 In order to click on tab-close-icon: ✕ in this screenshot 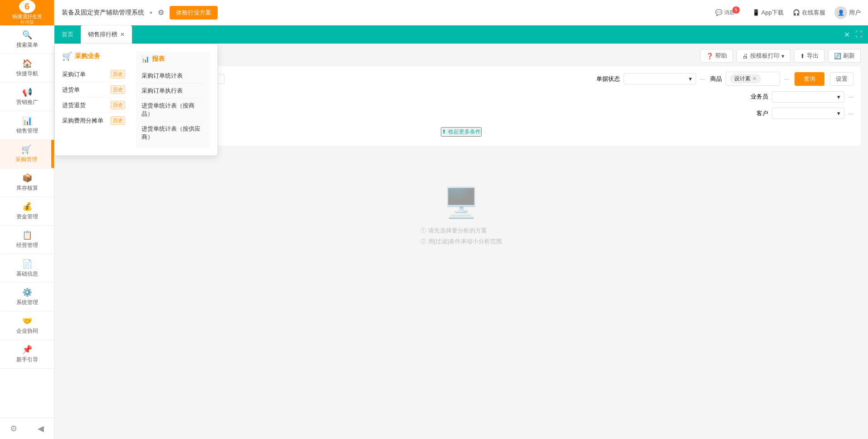, I will do `click(122, 35)`.